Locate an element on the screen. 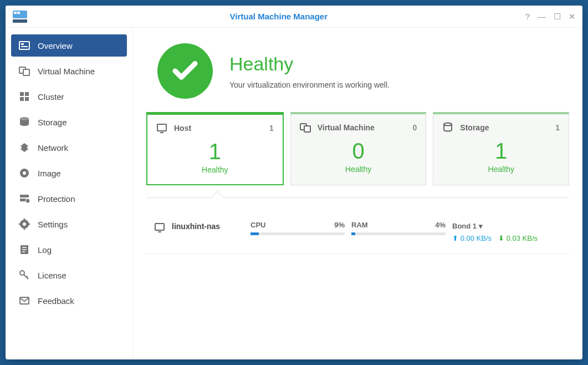 The width and height of the screenshot is (588, 365). cpu-value: 9% is located at coordinates (339, 225).